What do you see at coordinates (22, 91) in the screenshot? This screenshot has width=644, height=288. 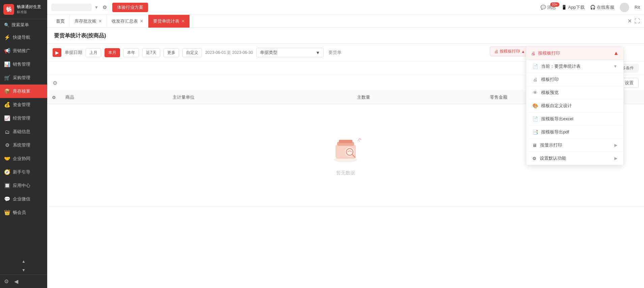 I see `sidebar-item-label: 库存核算` at bounding box center [22, 91].